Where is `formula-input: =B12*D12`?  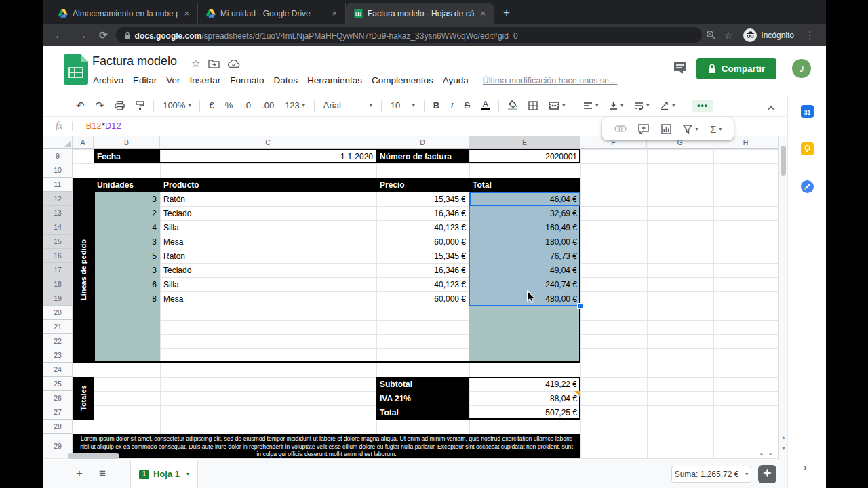
formula-input: =B12*D12 is located at coordinates (101, 126).